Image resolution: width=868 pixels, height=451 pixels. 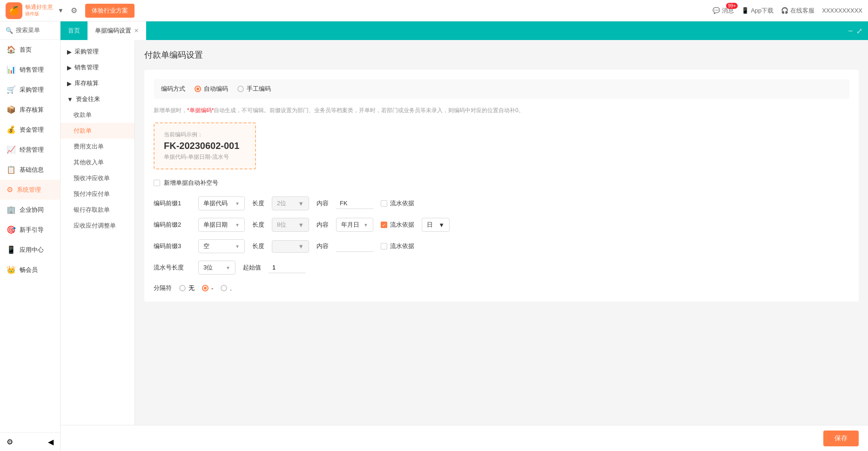 I want to click on sub-menu-group-purchase-header: ▶ 采购管理, so click(x=98, y=52).